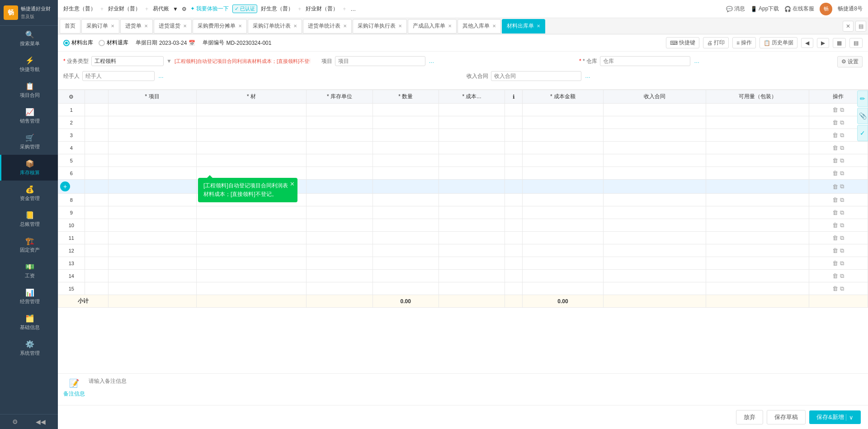  Describe the element at coordinates (127, 61) in the screenshot. I see `business-type-input` at that location.